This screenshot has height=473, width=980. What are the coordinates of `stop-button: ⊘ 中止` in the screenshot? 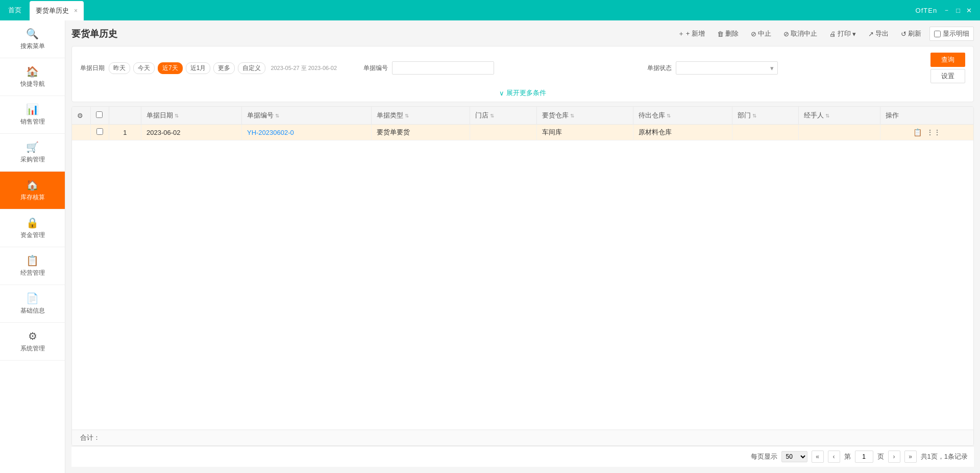 It's located at (761, 34).